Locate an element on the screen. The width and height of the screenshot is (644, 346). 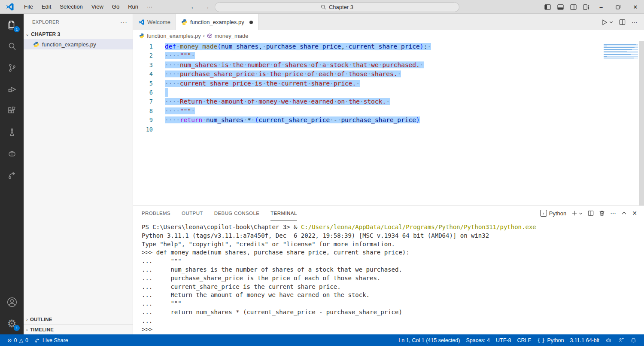
file-label: function_examples.py is located at coordinates (69, 45).